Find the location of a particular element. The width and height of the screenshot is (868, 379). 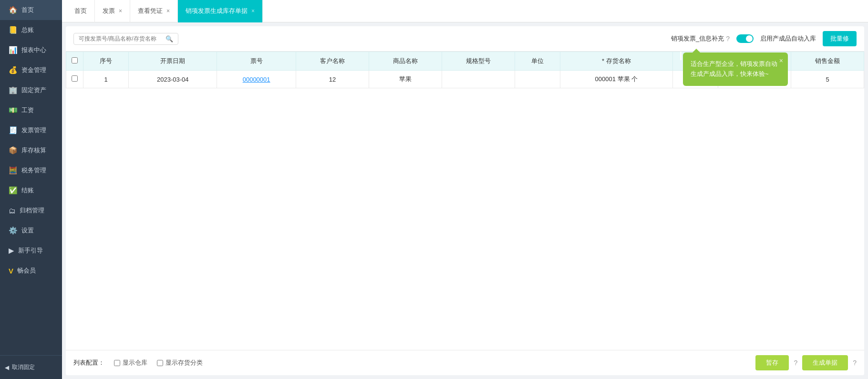

toolbar-right: 销项发票_信息补充 ? 启用产成品自动入库 批量修 is located at coordinates (764, 39).